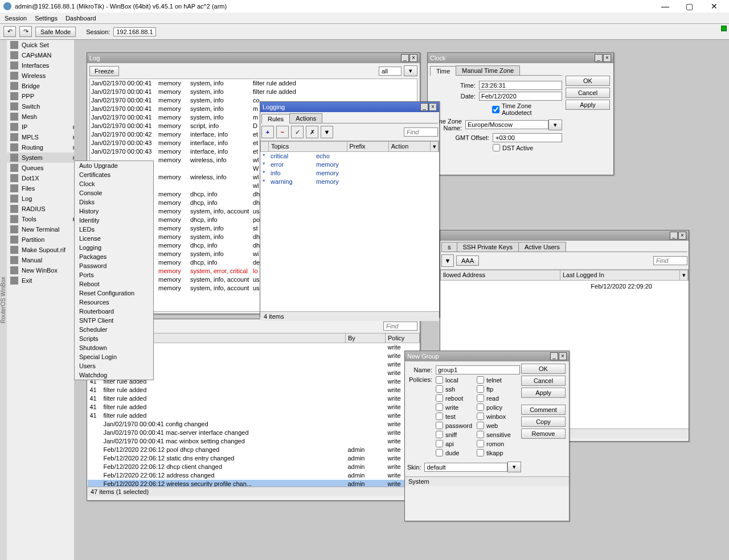 Image resolution: width=729 pixels, height=560 pixels. Describe the element at coordinates (350, 156) in the screenshot. I see `logging-rule-row: *criticalecho` at that location.